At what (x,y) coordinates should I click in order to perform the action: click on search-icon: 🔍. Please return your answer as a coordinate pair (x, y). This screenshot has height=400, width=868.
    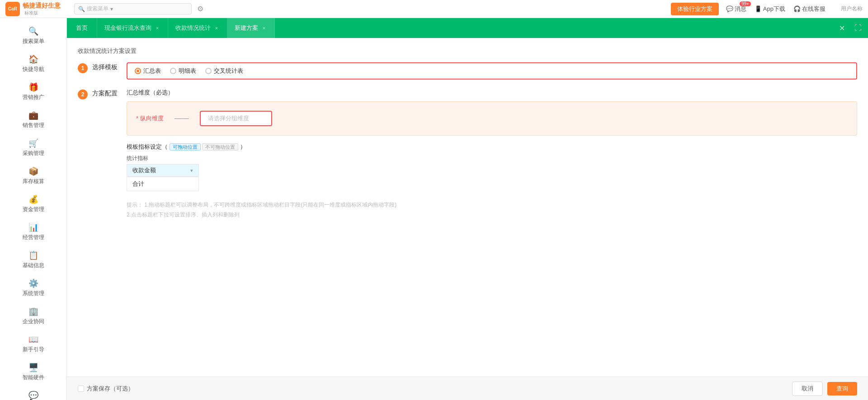
    Looking at the image, I should click on (81, 9).